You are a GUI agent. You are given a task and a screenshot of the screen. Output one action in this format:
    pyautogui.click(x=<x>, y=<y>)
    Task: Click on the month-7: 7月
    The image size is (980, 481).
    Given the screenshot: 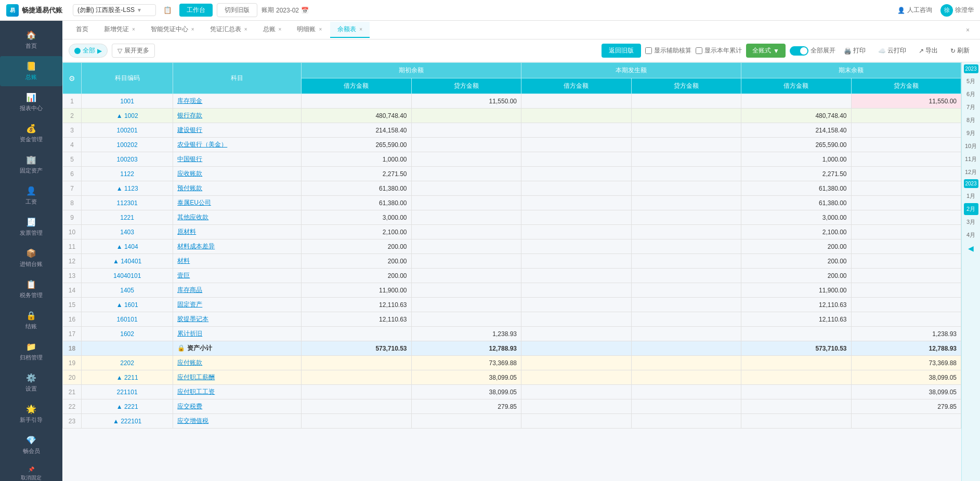 What is the action you would take?
    pyautogui.click(x=971, y=107)
    